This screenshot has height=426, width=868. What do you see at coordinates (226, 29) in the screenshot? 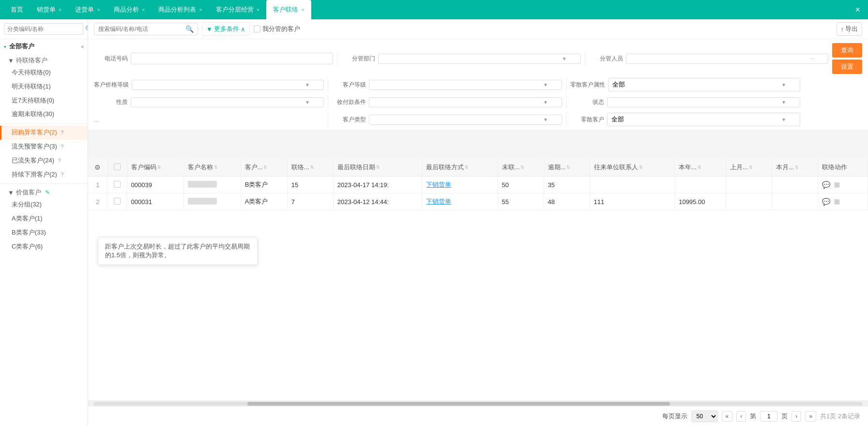
I see `more-conditions-btn: ▼ 更多条件 ∧` at bounding box center [226, 29].